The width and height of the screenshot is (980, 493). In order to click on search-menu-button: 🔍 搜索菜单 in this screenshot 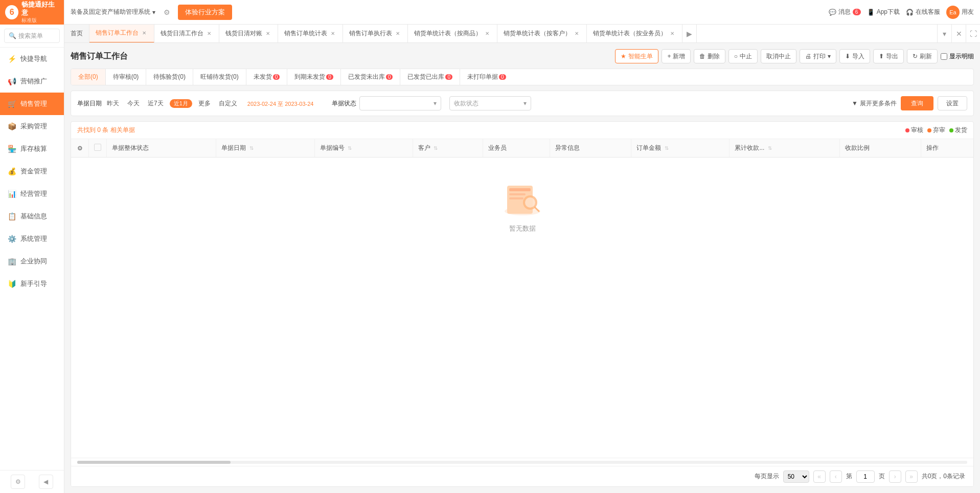, I will do `click(32, 36)`.